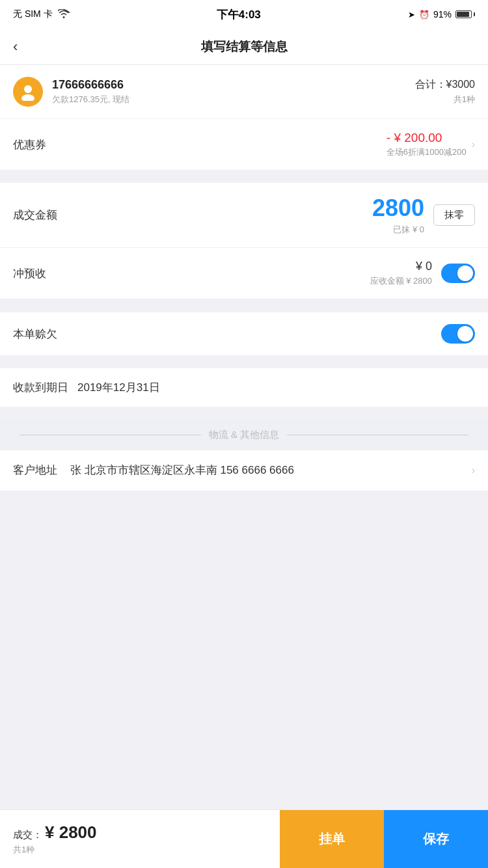 This screenshot has width=488, height=868. What do you see at coordinates (454, 215) in the screenshot?
I see `round-button: 抹零` at bounding box center [454, 215].